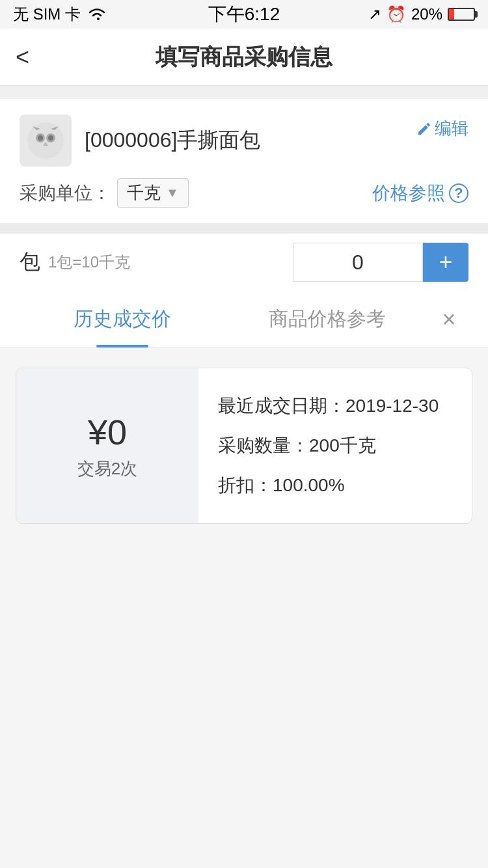 This screenshot has height=868, width=488. Describe the element at coordinates (327, 319) in the screenshot. I see `tab-product-price-ref: 商品价格参考` at that location.